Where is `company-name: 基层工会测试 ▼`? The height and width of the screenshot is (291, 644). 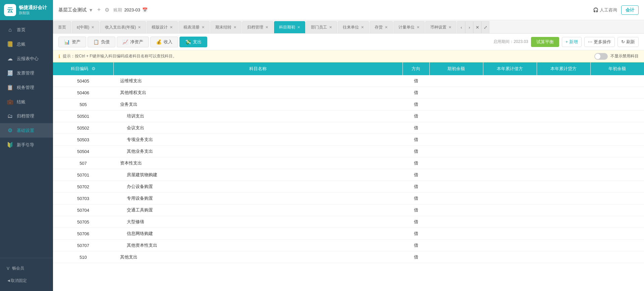
company-name: 基层工会测试 ▼ is located at coordinates (76, 10).